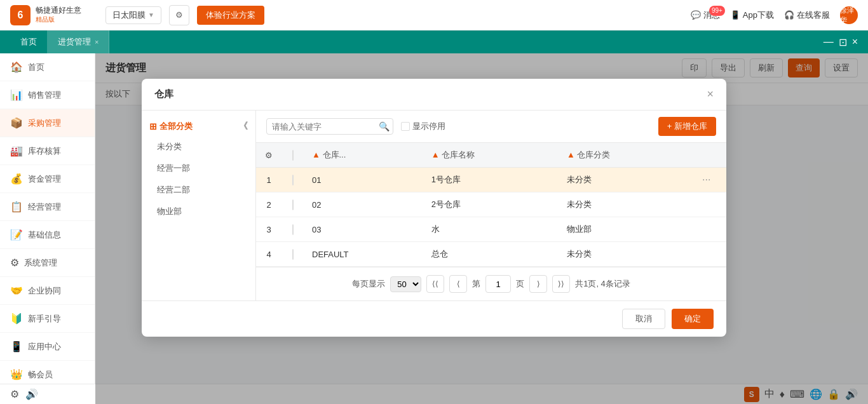  What do you see at coordinates (17, 319) in the screenshot?
I see `guide-icon: 🔰` at bounding box center [17, 319].